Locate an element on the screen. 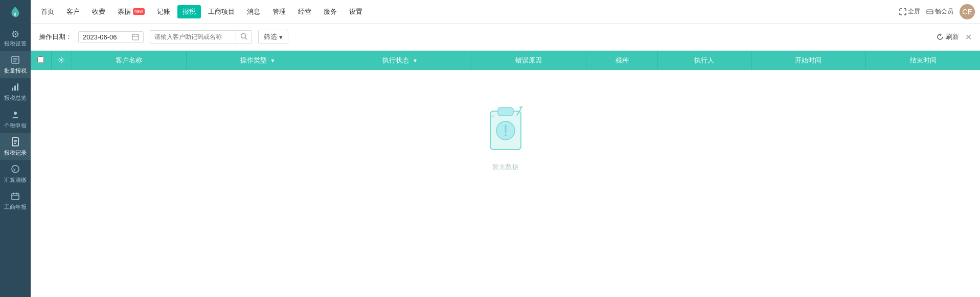  nav-item-manage: 管理 is located at coordinates (279, 12).